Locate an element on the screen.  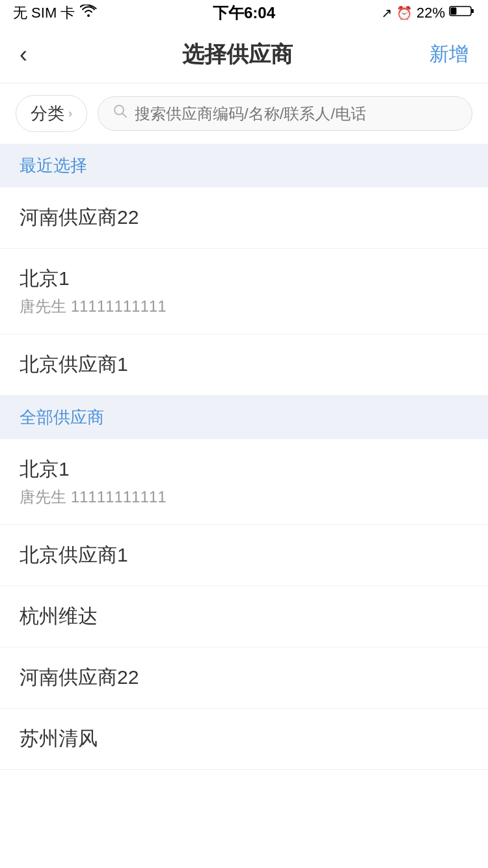
category-filter-button: 分类 › is located at coordinates (51, 113).